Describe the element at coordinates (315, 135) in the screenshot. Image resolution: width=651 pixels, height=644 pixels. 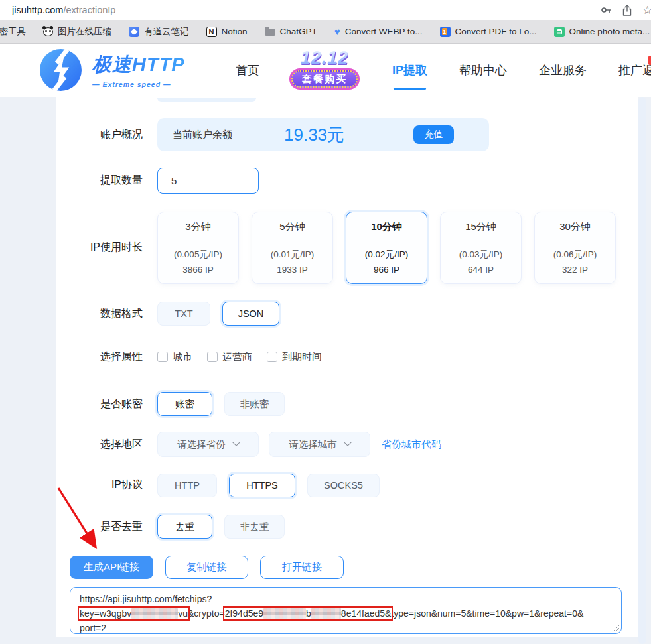
I see `balance-value: 19.33元` at that location.